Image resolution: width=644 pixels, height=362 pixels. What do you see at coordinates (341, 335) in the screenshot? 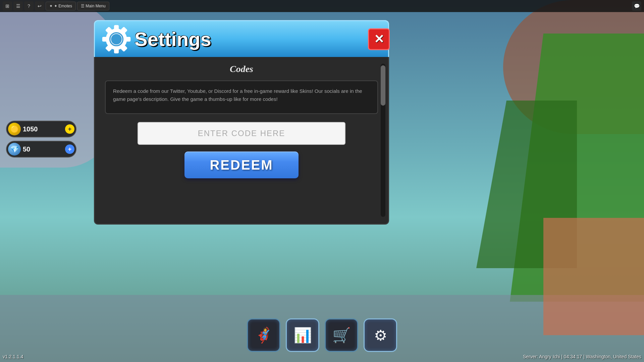
I see `toolbar-shop-button: 🛒` at bounding box center [341, 335].